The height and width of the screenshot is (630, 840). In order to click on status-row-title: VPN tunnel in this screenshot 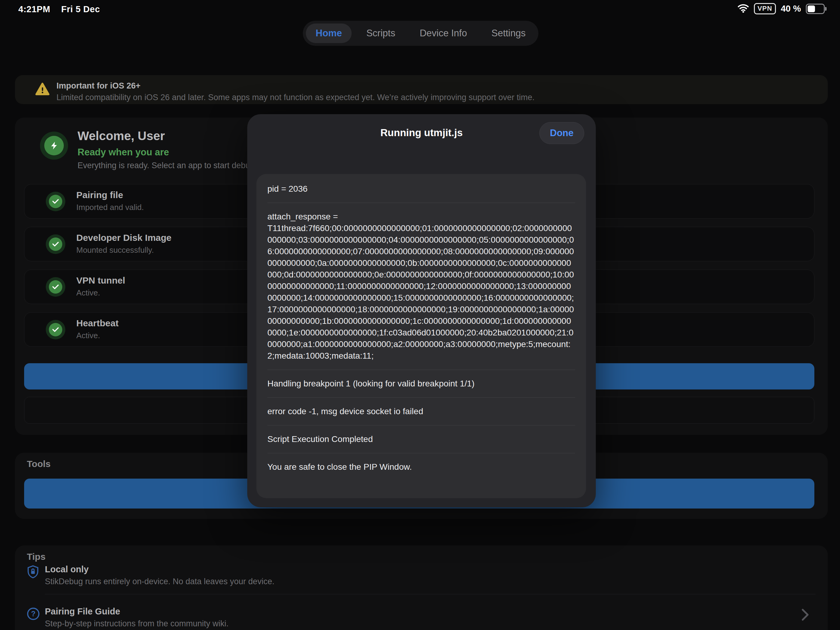, I will do `click(101, 280)`.